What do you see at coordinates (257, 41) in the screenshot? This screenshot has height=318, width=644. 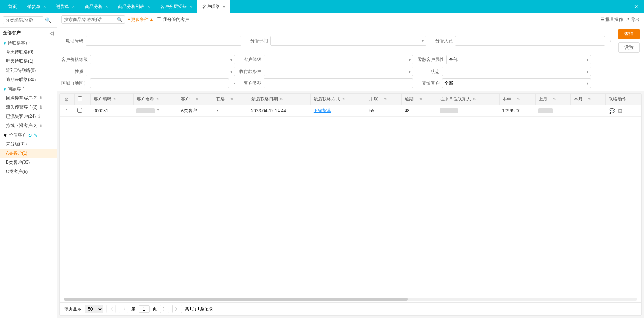 I see `dept-label: 分管部门` at bounding box center [257, 41].